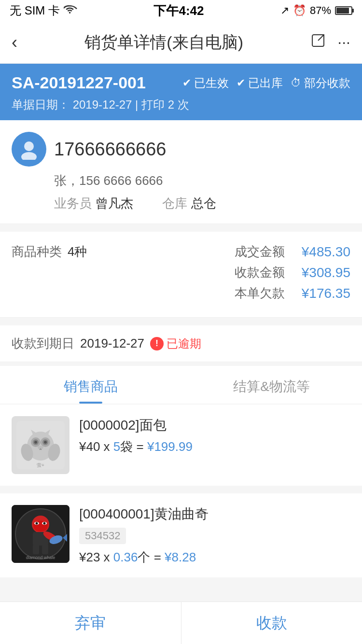 The width and height of the screenshot is (362, 644). Describe the element at coordinates (292, 252) in the screenshot. I see `deal-amount-row: 成交金额 ¥485.30` at that location.